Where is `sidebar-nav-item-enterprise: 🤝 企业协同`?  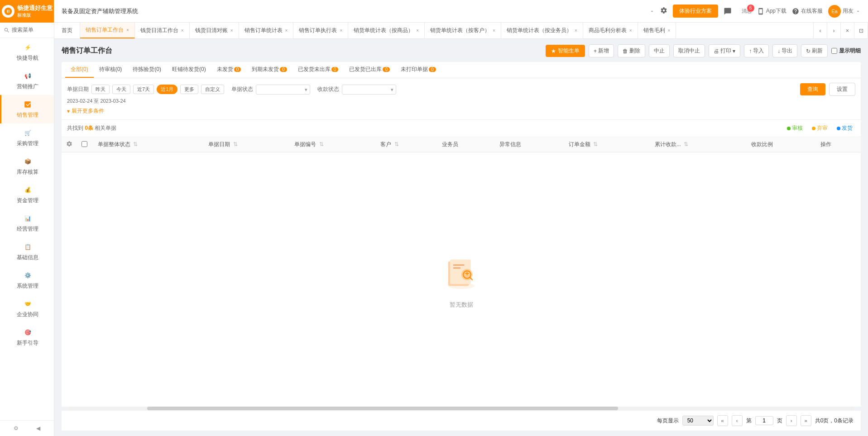 sidebar-nav-item-enterprise: 🤝 企业协同 is located at coordinates (27, 308).